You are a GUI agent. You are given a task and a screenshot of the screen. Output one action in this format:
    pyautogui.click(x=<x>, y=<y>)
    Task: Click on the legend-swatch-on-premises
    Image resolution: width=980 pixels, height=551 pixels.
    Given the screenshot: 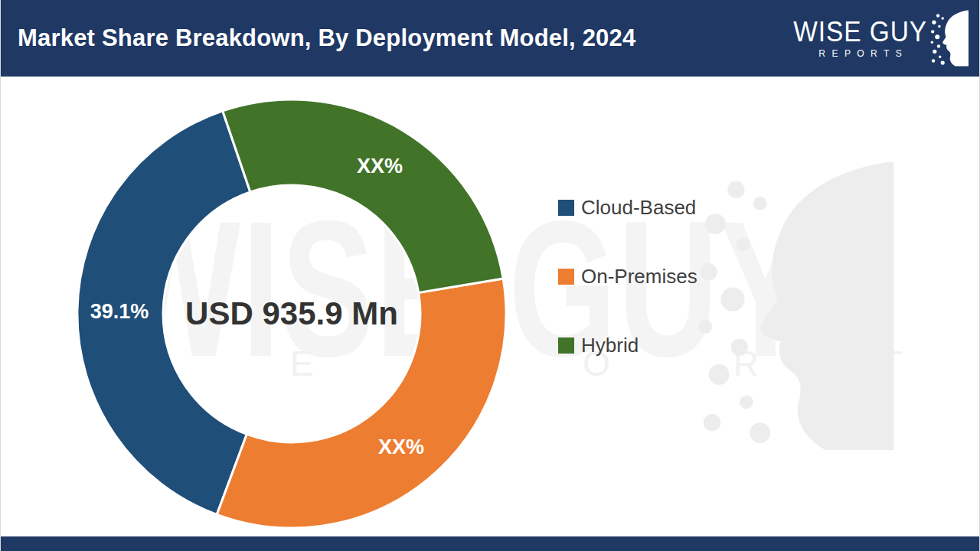 What is the action you would take?
    pyautogui.click(x=567, y=277)
    